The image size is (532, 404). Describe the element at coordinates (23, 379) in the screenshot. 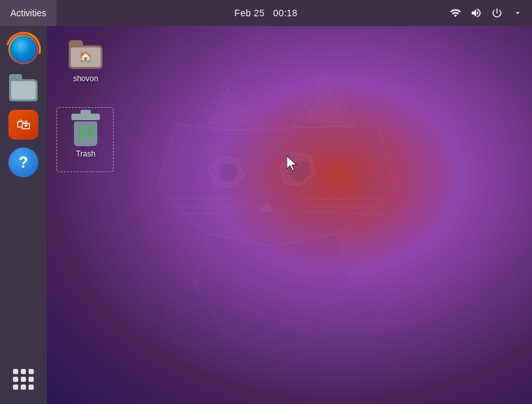

I see `show-applications-button` at that location.